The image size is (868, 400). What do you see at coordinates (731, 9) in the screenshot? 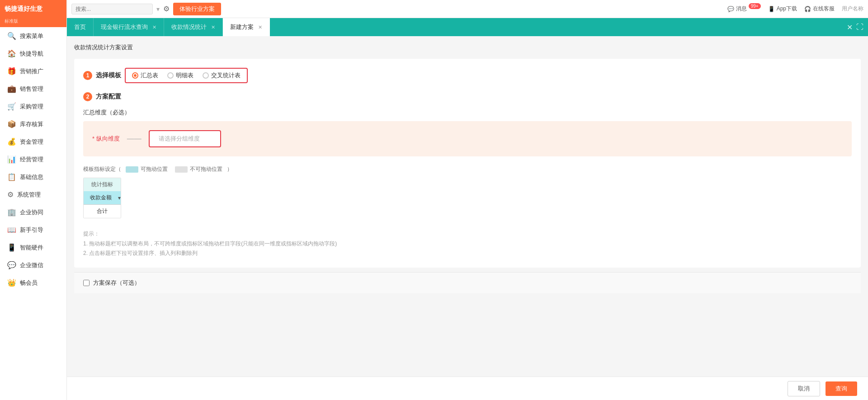
I see `message-icon: 💬` at bounding box center [731, 9].